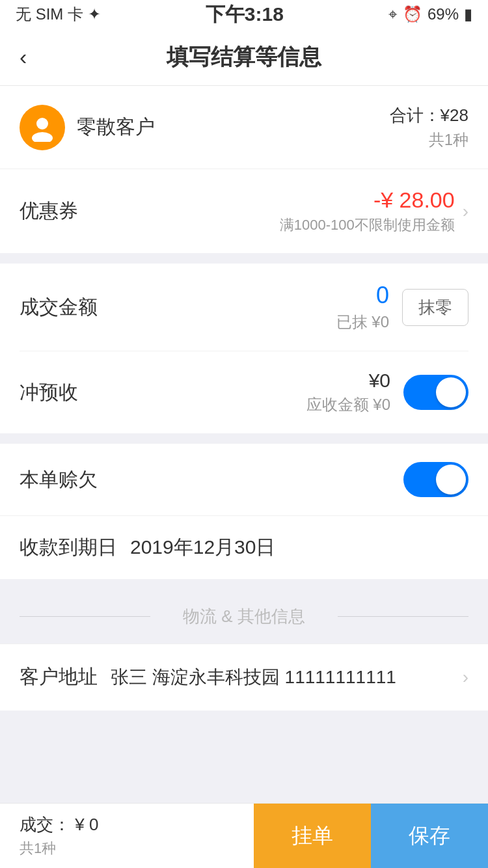 The height and width of the screenshot is (868, 488). I want to click on round-button: 抹零, so click(435, 307).